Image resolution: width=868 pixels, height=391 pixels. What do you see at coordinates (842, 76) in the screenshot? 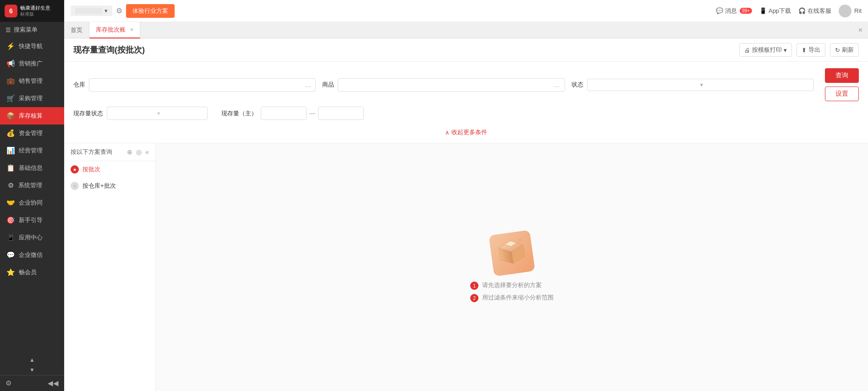
I see `query-button: 查询` at bounding box center [842, 76].